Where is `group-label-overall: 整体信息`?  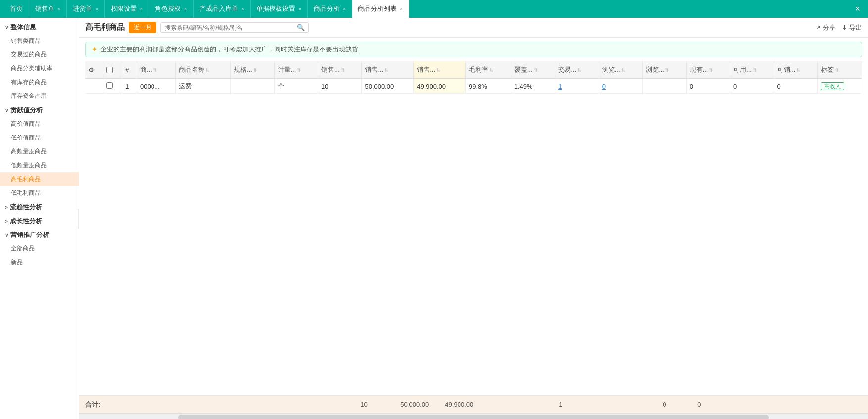
group-label-overall: 整体信息 is located at coordinates (23, 27).